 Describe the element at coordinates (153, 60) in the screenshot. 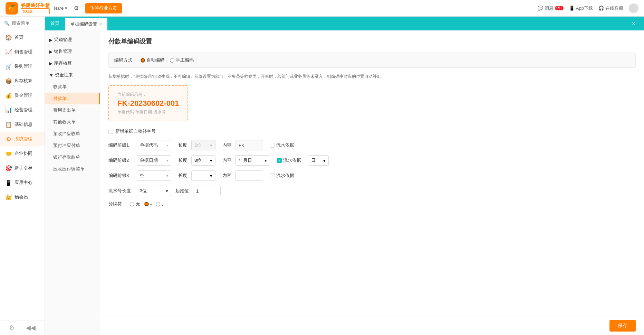

I see `auto-code-option: 自动编码` at that location.